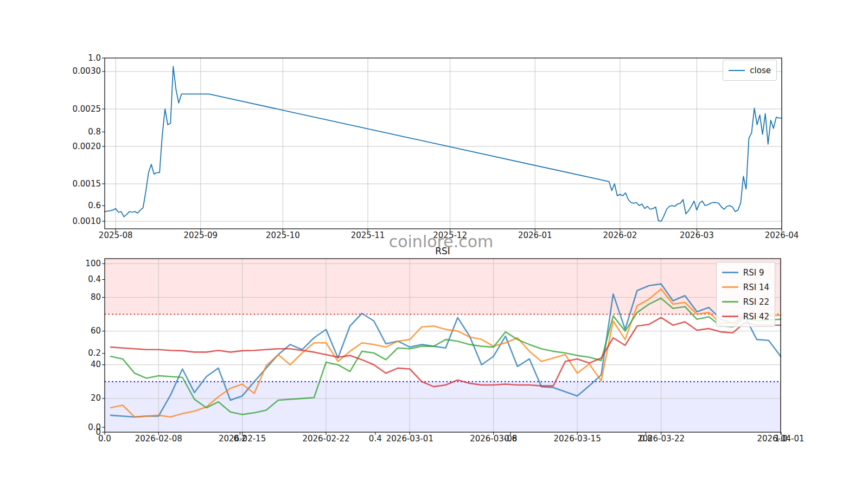  What do you see at coordinates (730, 301) in the screenshot?
I see `rsi22-line-swatch` at bounding box center [730, 301].